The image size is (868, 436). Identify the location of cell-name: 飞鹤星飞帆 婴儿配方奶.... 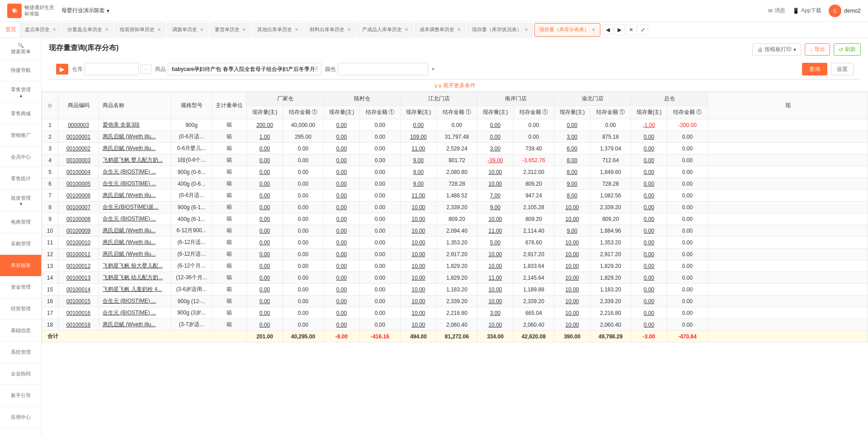
(135, 160).